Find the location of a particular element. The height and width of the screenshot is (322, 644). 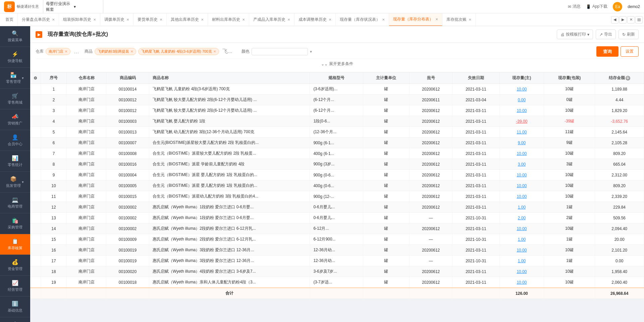

product-more: 飞... is located at coordinates (227, 52).